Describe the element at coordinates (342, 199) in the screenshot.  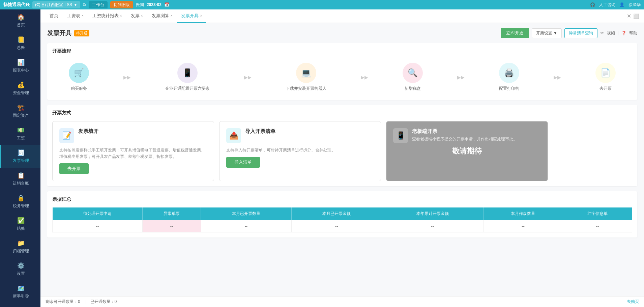
I see `summary-section-title: 票据汇总` at that location.